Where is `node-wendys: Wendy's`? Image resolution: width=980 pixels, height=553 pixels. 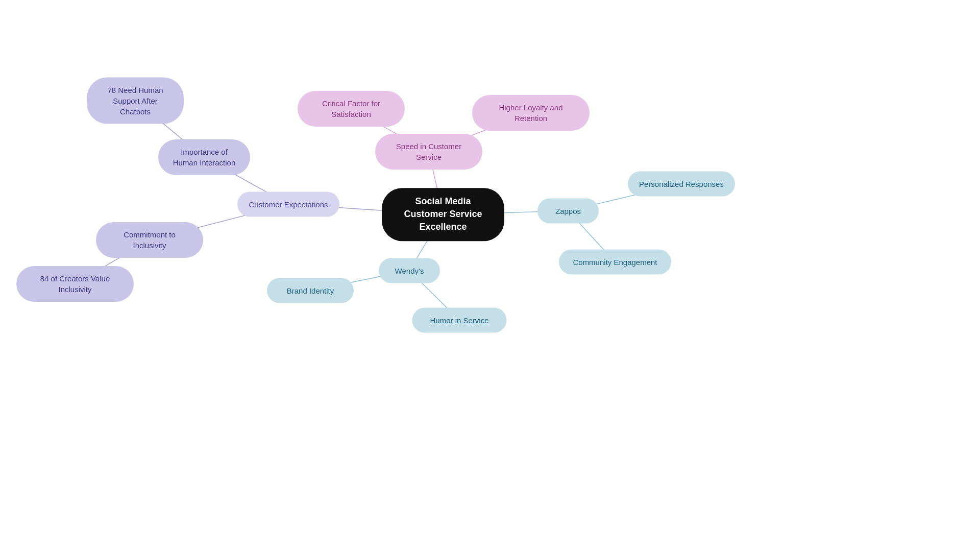
node-wendys: Wendy's is located at coordinates (409, 271).